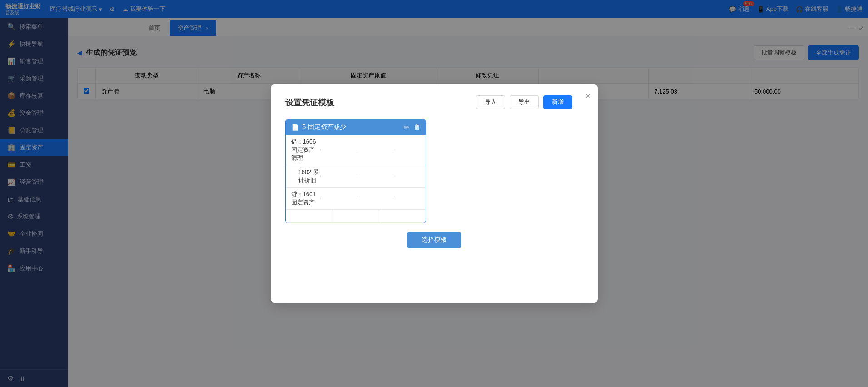 The height and width of the screenshot is (387, 868). Describe the element at coordinates (588, 96) in the screenshot. I see `modal-close-button: ×` at that location.